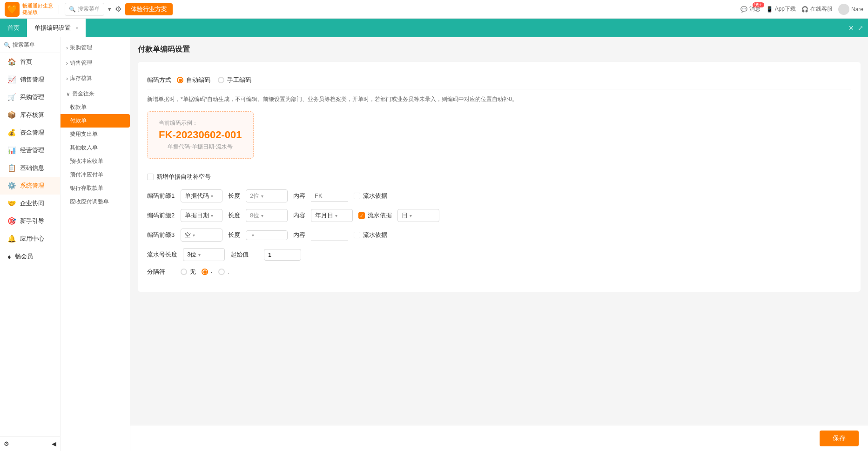  What do you see at coordinates (110, 9) in the screenshot?
I see `topbar-dropdown: ▾` at bounding box center [110, 9].